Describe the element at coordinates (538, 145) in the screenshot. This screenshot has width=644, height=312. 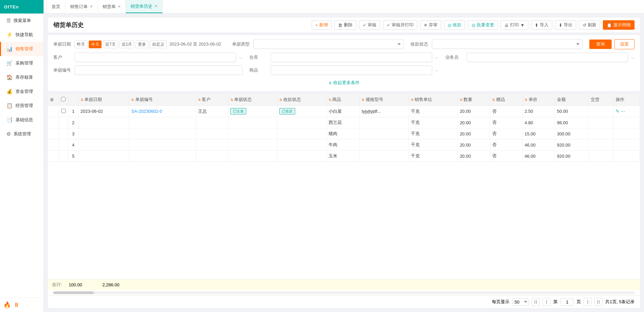
I see `row-unit-price: 46.00` at that location.